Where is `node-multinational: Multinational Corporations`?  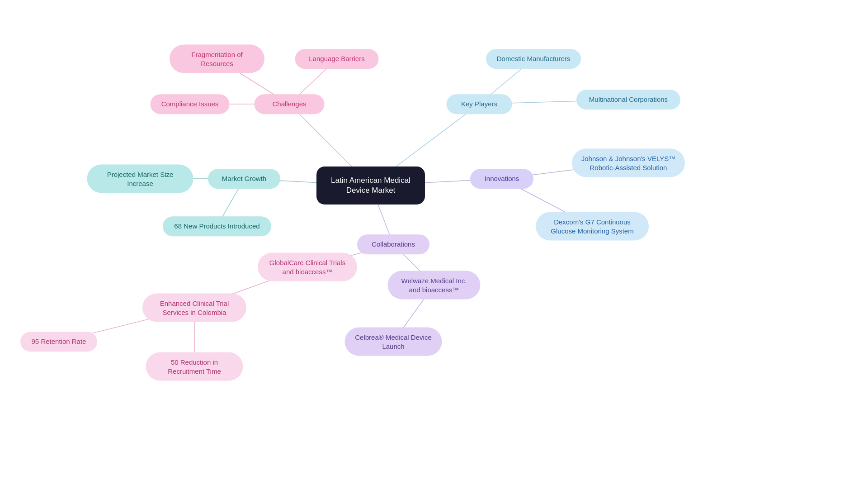 node-multinational: Multinational Corporations is located at coordinates (628, 100).